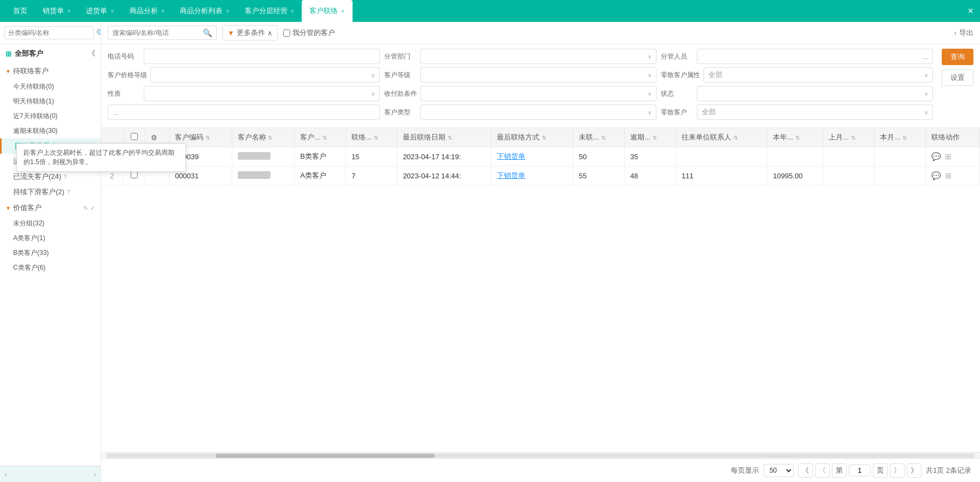 The image size is (980, 482). Describe the element at coordinates (262, 94) in the screenshot. I see `nature-select: ∨` at that location.